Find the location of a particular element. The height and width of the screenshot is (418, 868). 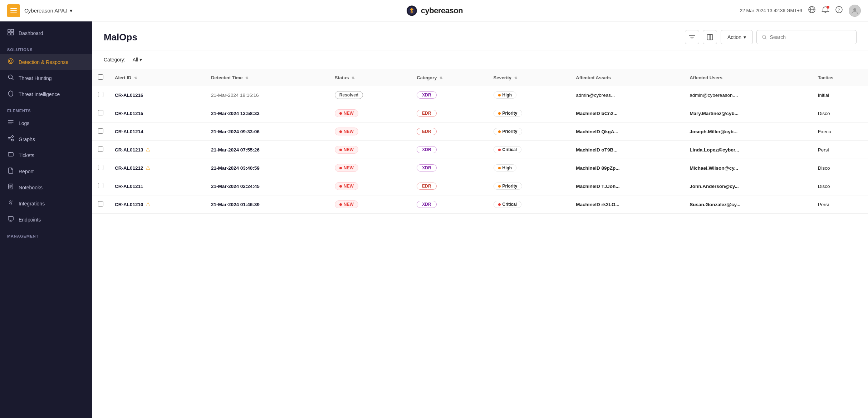

table-row: CR-AL0121621-Mar-2024 18:16:16ResolvedXD… is located at coordinates (480, 95).